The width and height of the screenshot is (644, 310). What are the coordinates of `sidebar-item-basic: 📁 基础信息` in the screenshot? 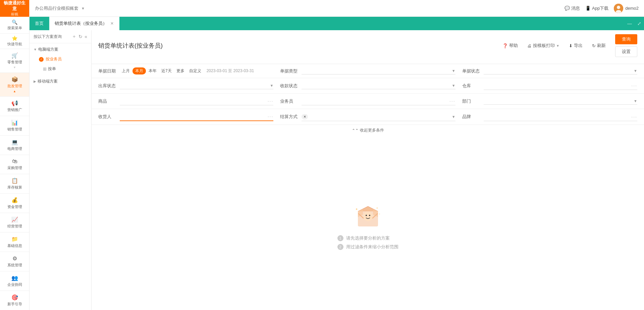 It's located at (15, 242).